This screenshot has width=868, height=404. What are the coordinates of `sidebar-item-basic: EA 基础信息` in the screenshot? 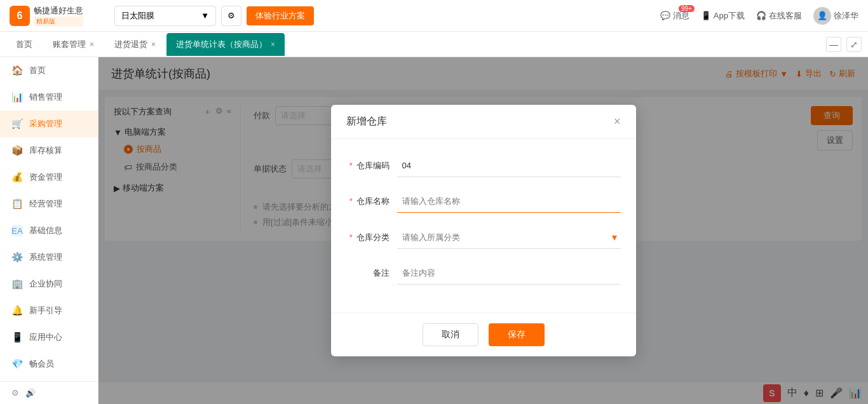 It's located at (49, 231).